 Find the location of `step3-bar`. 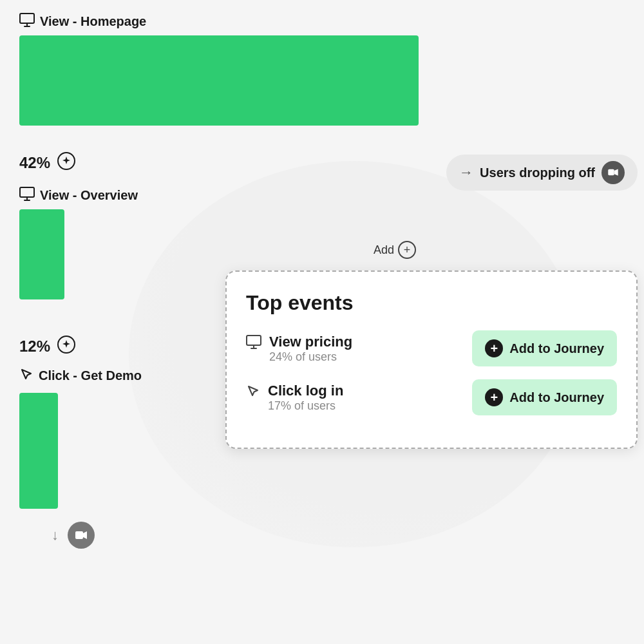

step3-bar is located at coordinates (39, 451).